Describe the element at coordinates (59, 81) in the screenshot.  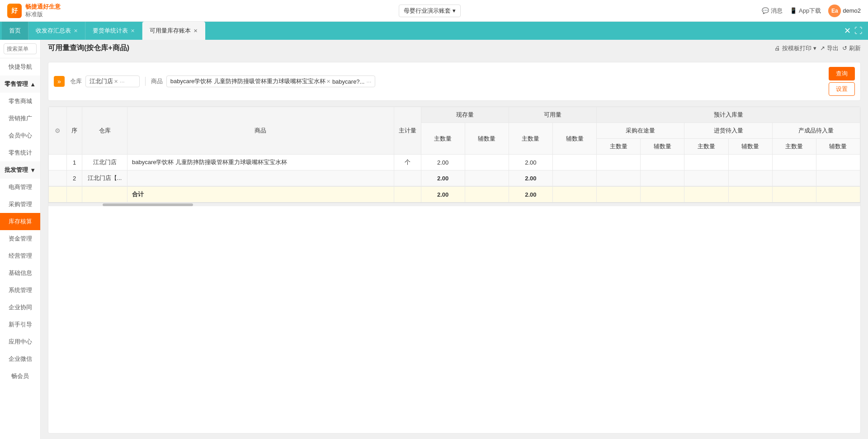
I see `filter-toggle-button: »` at that location.